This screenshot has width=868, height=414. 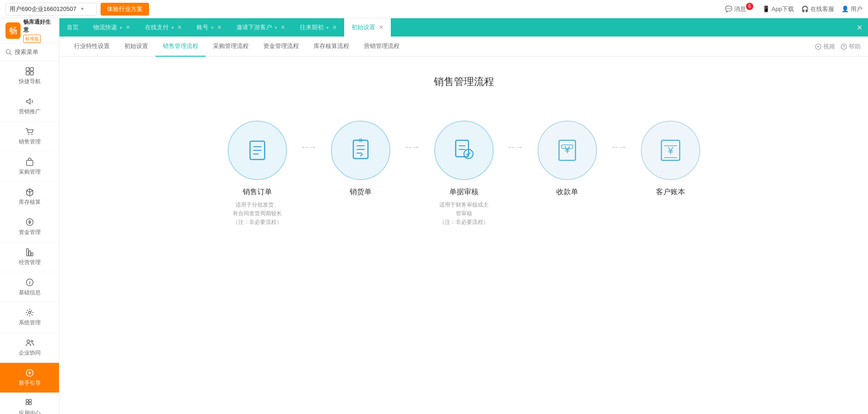 What do you see at coordinates (567, 150) in the screenshot?
I see `receipt-icon: ¥` at bounding box center [567, 150].